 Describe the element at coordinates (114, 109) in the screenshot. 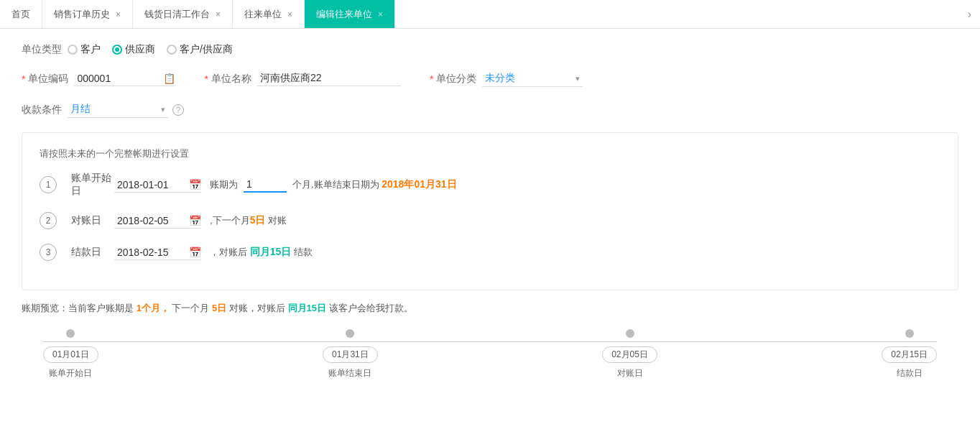

I see `payment-condition-value: 月结` at that location.